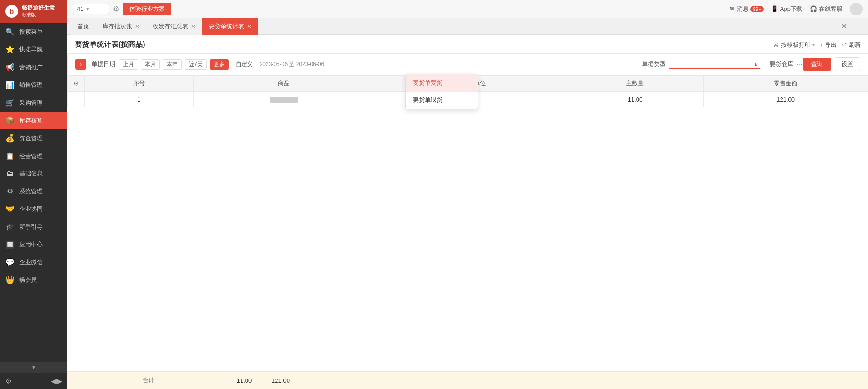 The height and width of the screenshot is (389, 868). What do you see at coordinates (817, 64) in the screenshot?
I see `query-button: 查询` at bounding box center [817, 64].